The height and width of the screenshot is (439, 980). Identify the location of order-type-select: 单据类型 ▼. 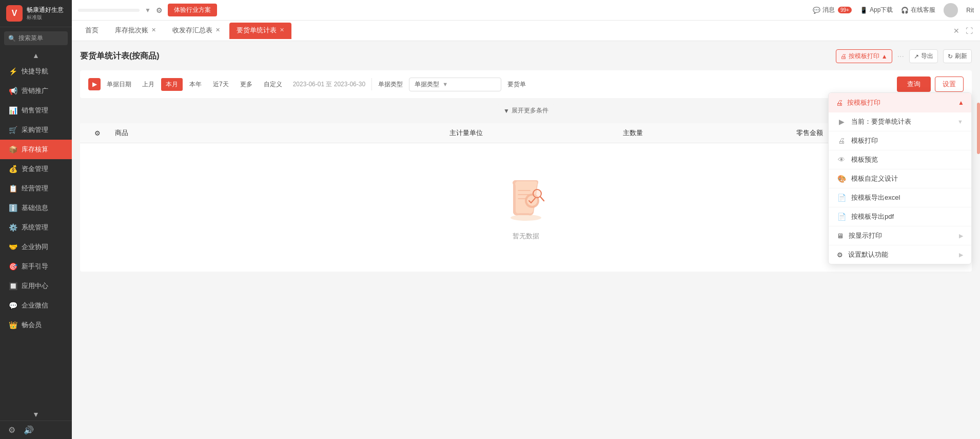
(455, 84).